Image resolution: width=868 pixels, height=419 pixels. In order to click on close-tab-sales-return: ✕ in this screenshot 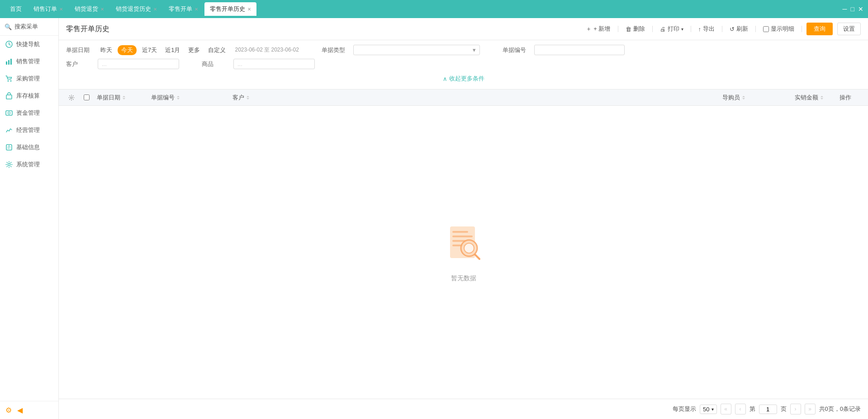, I will do `click(102, 9)`.